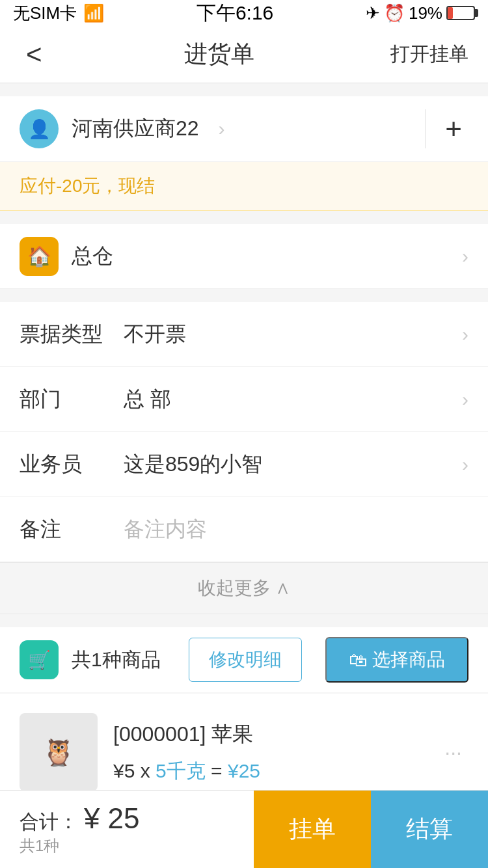 Image resolution: width=488 pixels, height=868 pixels. Describe the element at coordinates (244, 660) in the screenshot. I see `product-header: 🛒 共1种商品 修改明细 🛍 选择商品` at that location.